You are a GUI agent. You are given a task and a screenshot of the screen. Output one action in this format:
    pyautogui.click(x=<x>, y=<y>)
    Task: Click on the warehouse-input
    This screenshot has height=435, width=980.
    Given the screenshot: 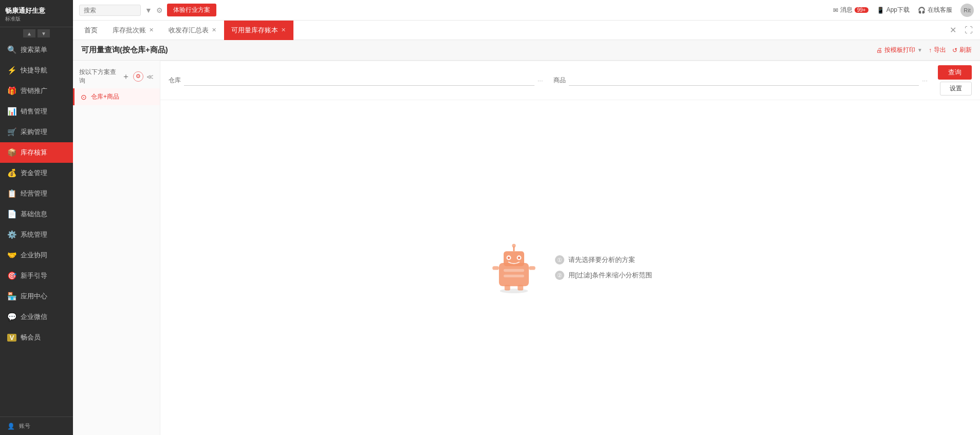 What is the action you would take?
    pyautogui.click(x=359, y=80)
    